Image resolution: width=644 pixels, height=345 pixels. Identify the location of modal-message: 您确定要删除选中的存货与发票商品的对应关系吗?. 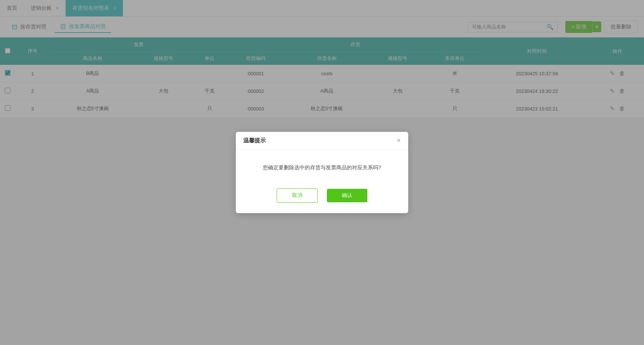
(322, 167).